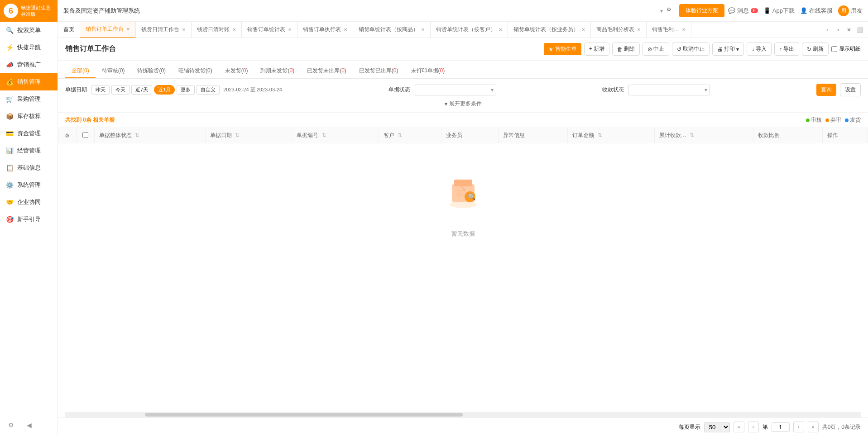 The height and width of the screenshot is (436, 868). Describe the element at coordinates (739, 427) in the screenshot. I see `first-page-btn: «` at that location.